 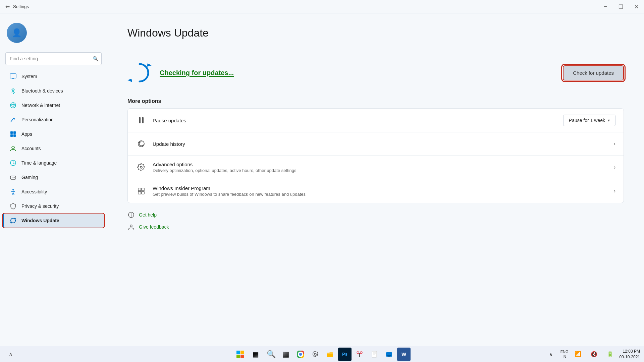 I want to click on maximize-button: ❐, so click(x=621, y=7).